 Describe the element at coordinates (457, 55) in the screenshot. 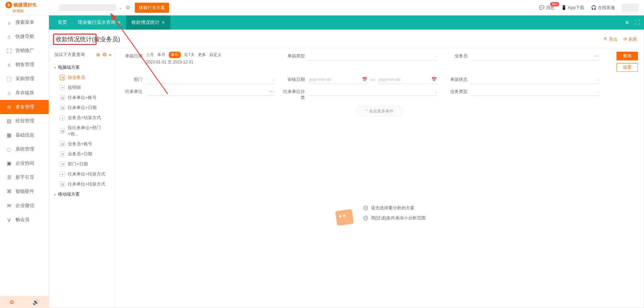

I see `filter-label-clerk: 业务员` at that location.